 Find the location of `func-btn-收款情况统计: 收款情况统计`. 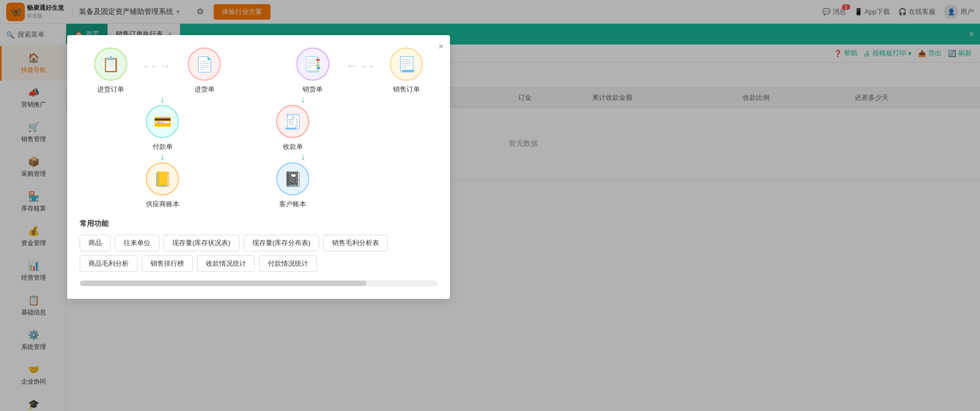

func-btn-收款情况统计: 收款情况统计 is located at coordinates (226, 264).